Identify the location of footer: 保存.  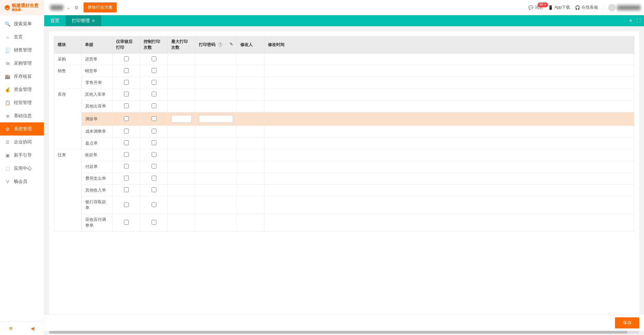
(344, 323).